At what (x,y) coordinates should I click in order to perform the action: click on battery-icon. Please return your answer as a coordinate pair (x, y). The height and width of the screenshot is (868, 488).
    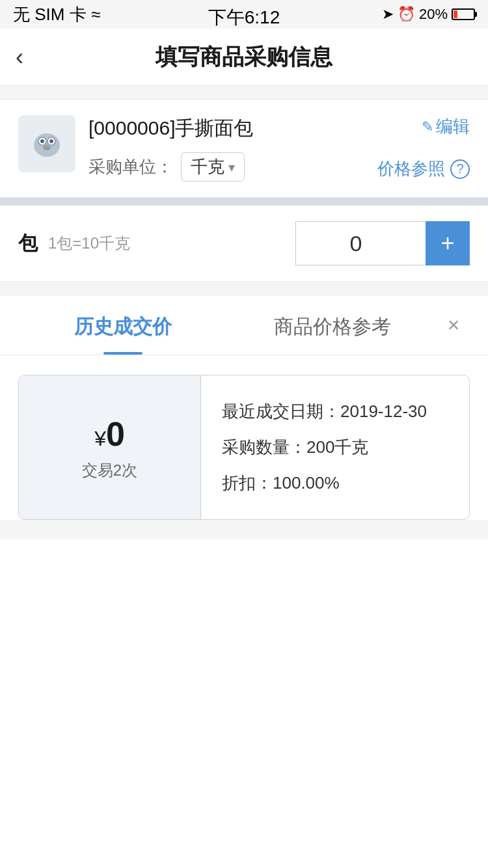
    Looking at the image, I should click on (463, 14).